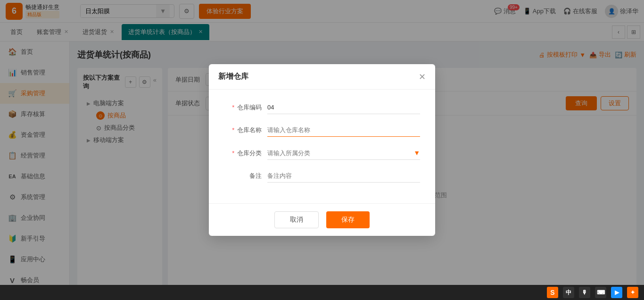  I want to click on name-input, so click(344, 130).